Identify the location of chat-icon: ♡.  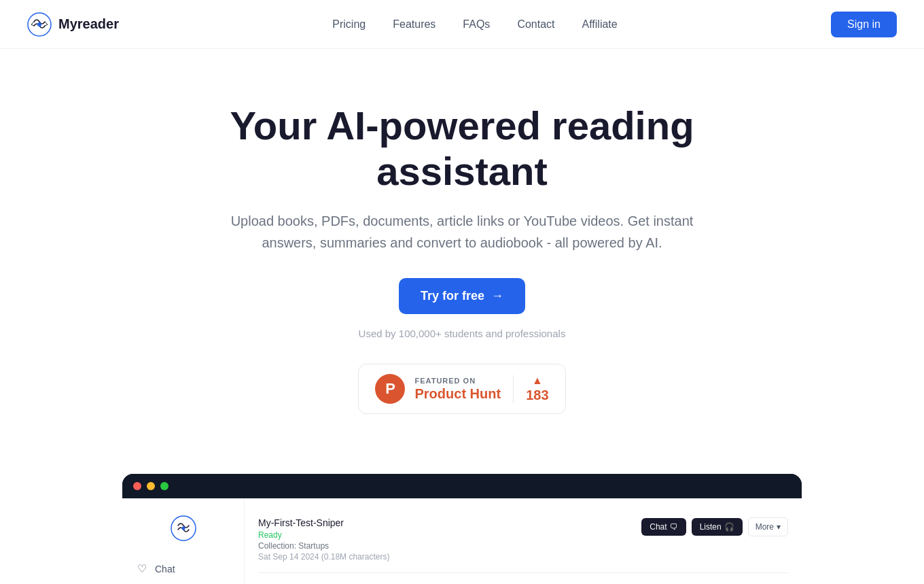
(142, 568).